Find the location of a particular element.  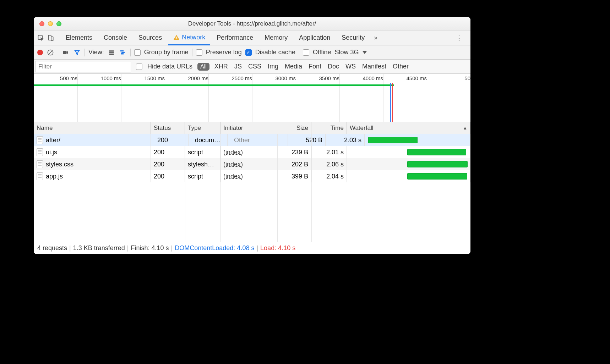

filter-input is located at coordinates (83, 67).